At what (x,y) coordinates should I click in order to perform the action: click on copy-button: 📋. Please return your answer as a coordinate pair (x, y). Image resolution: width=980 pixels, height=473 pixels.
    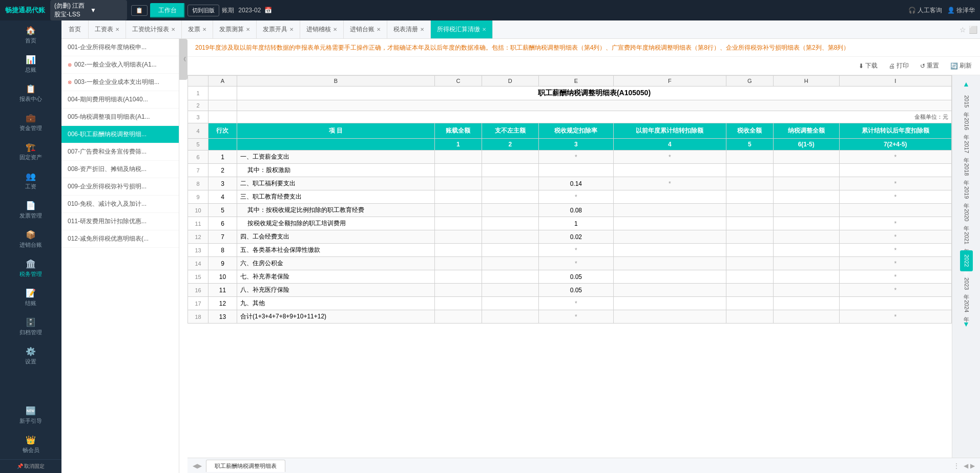
    Looking at the image, I should click on (139, 10).